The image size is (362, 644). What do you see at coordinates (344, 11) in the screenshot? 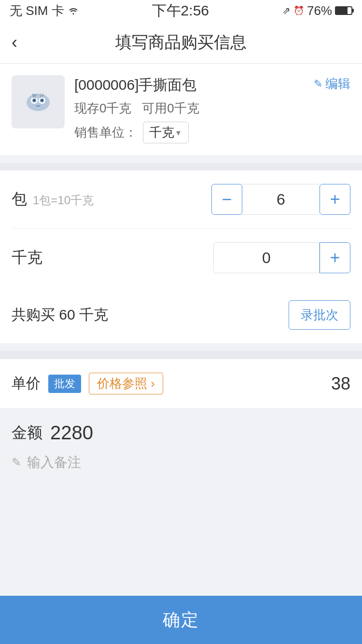
I see `battery-icon` at bounding box center [344, 11].